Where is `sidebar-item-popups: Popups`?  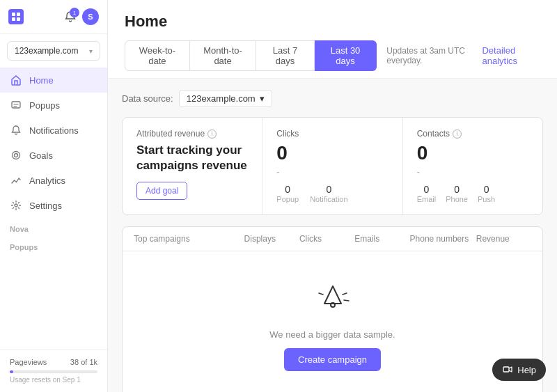
sidebar-item-popups: Popups is located at coordinates (54, 105).